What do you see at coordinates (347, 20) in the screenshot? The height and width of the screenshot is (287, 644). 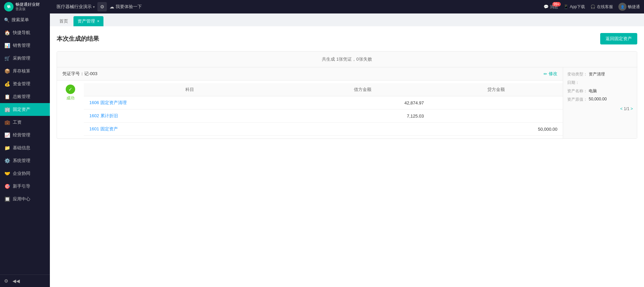 I see `tab-bar: 首页 资产管理 ×` at bounding box center [347, 20].